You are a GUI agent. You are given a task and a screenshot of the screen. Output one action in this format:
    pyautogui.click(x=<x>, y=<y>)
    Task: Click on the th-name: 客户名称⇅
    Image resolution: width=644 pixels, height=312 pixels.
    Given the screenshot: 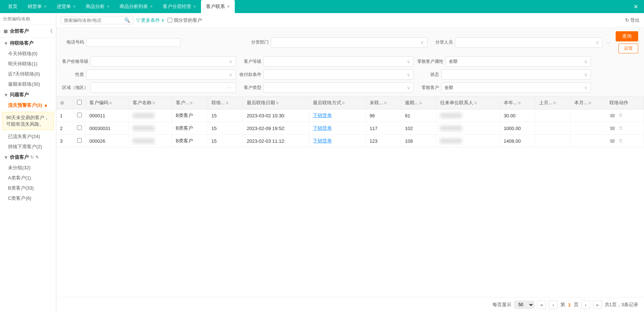 What is the action you would take?
    pyautogui.click(x=150, y=103)
    